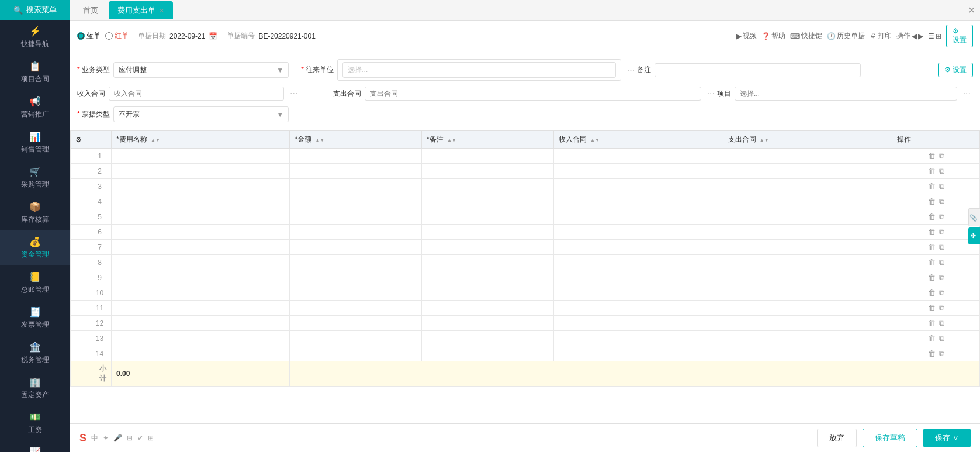  I want to click on counterpart-more-icon: ···, so click(631, 70).